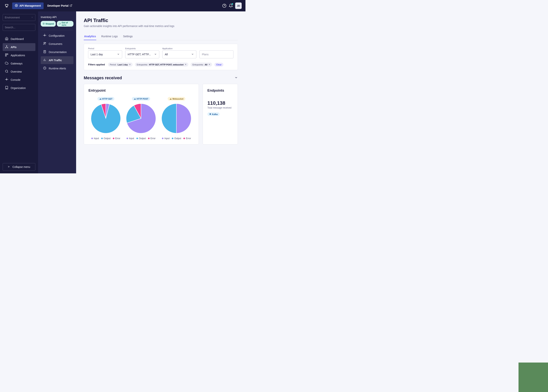 The width and height of the screenshot is (548, 392). I want to click on help-button, so click(224, 6).